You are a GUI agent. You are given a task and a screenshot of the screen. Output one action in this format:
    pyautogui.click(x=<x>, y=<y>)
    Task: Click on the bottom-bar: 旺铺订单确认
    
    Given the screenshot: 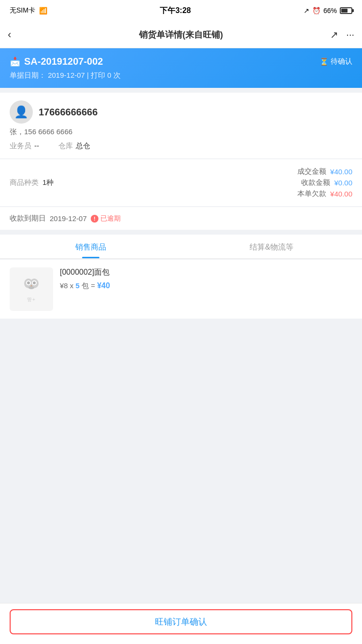 What is the action you would take?
    pyautogui.click(x=181, y=624)
    